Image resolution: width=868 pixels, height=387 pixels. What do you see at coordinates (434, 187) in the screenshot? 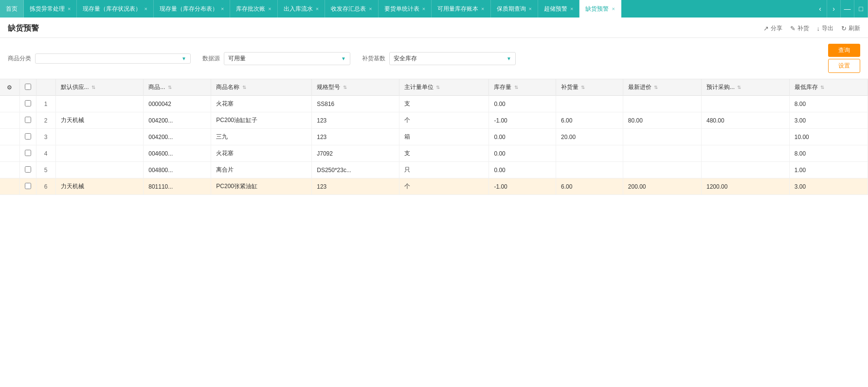
I see `table-row: 6 力天机械 801110... PC200张紧油缸 123 个 -1.00 6…` at bounding box center [434, 187].